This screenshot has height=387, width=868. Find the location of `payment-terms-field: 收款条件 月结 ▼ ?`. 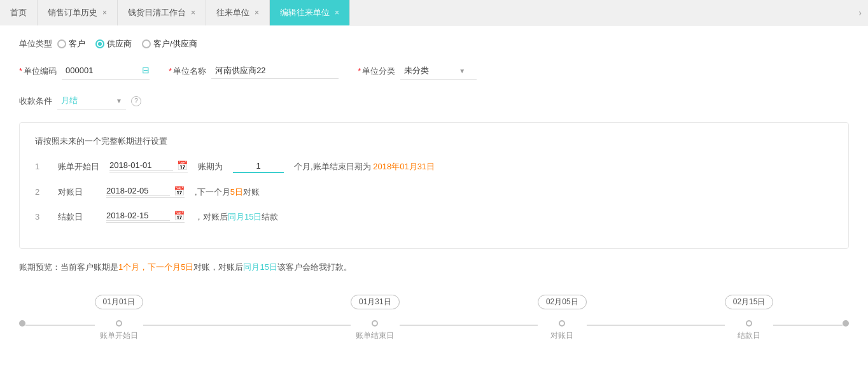

payment-terms-field: 收款条件 月结 ▼ ? is located at coordinates (80, 101).